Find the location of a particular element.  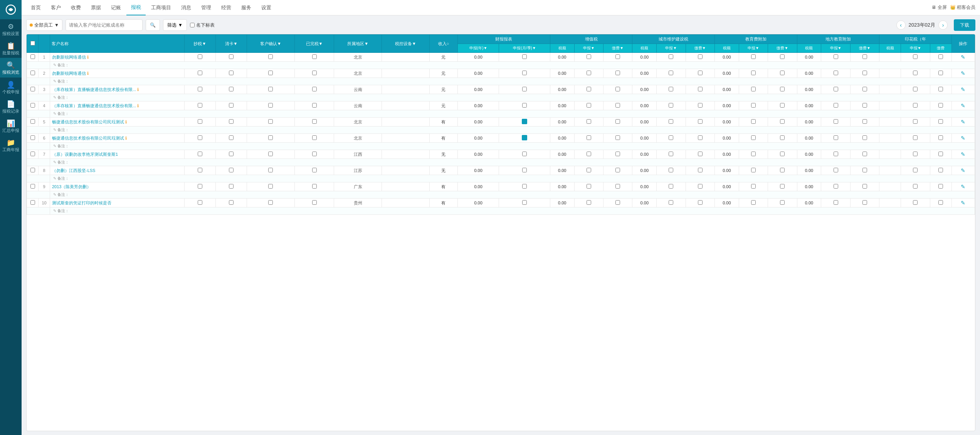

jiaoyu-jiao-check is located at coordinates (782, 121).